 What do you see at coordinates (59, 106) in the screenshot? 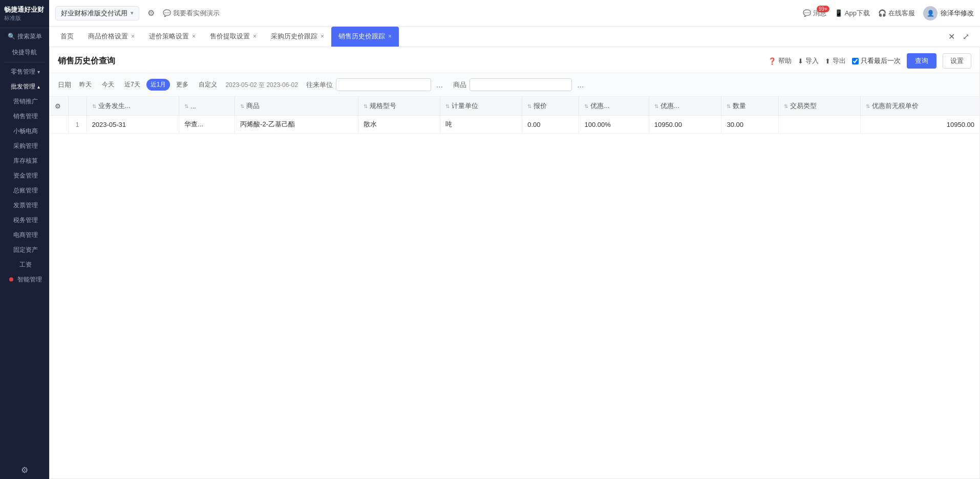
I see `col-gear: ⚙` at bounding box center [59, 106].